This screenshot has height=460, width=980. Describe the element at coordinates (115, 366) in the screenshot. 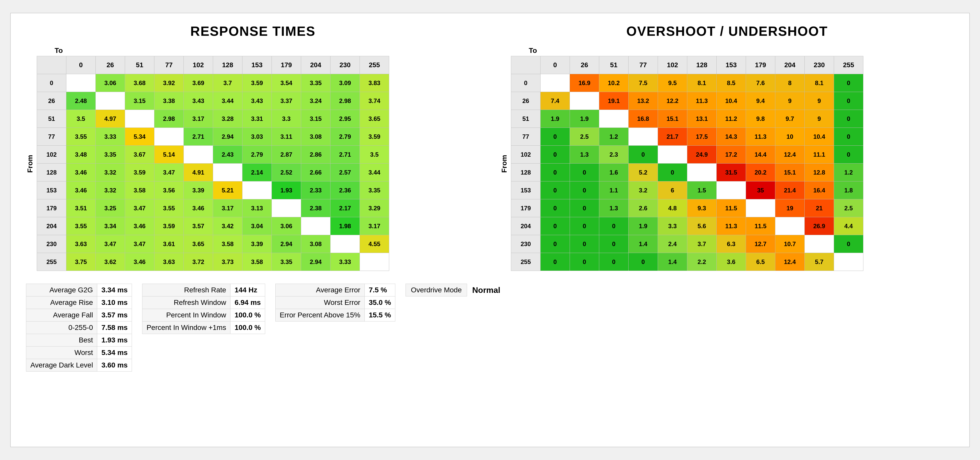

I see `stats-value: 3.60 ms` at that location.